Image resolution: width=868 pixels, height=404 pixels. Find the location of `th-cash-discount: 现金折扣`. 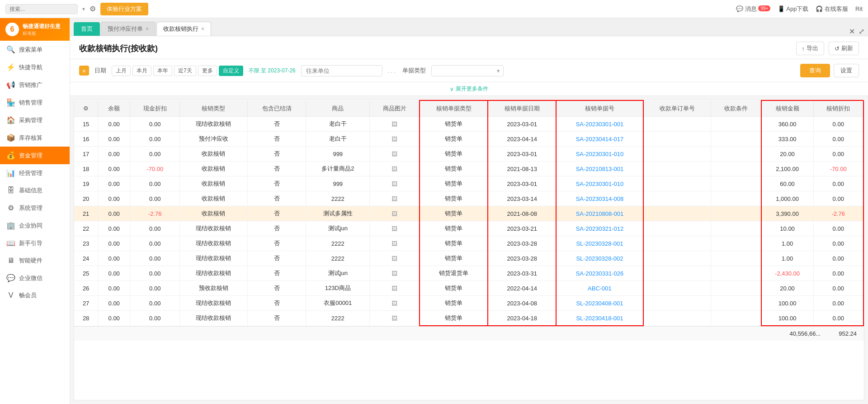

th-cash-discount: 现金折扣 is located at coordinates (155, 109).